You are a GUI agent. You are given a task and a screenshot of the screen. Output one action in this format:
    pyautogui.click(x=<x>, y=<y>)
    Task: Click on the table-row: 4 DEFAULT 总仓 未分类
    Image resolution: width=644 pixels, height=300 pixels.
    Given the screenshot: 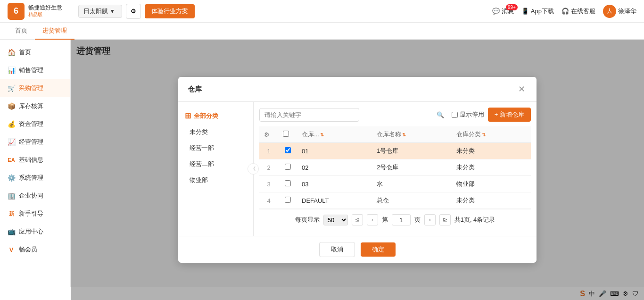 What is the action you would take?
    pyautogui.click(x=395, y=201)
    